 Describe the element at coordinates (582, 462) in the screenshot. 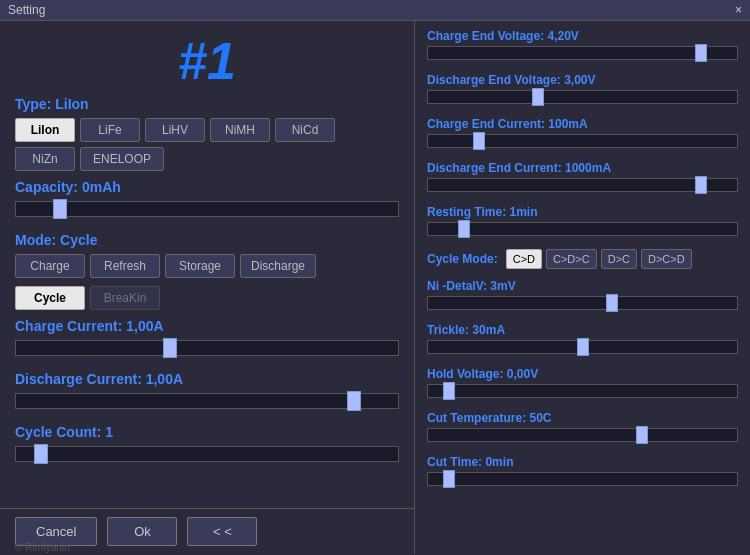

I see `cut-time-label: Cut Time: 0min` at that location.